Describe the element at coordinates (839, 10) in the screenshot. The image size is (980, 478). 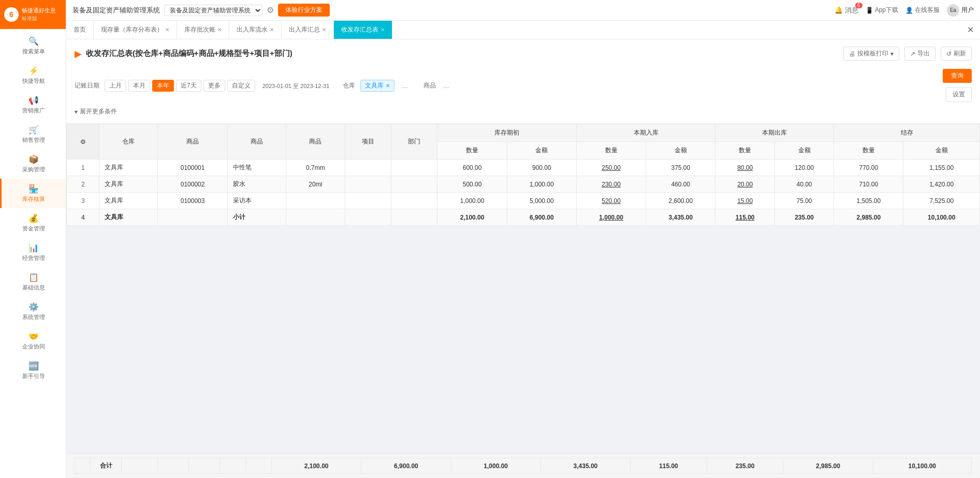
I see `bell-icon: 🔔` at that location.